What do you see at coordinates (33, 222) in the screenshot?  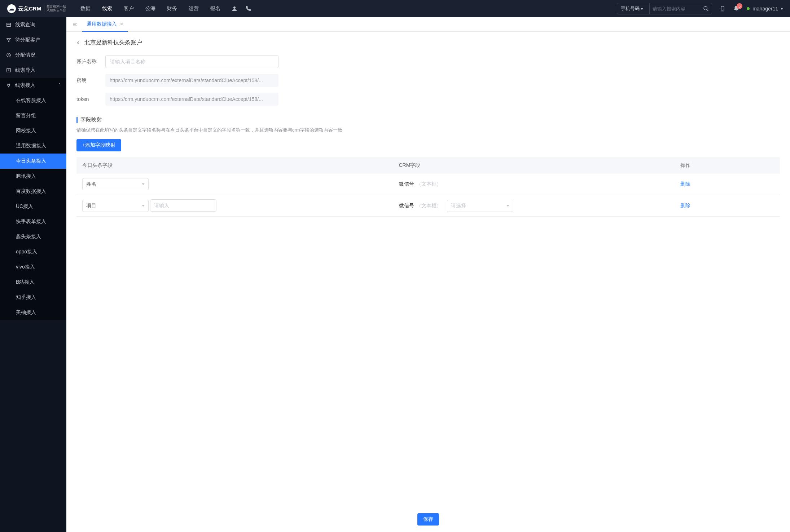 I see `sidebar-subitem-8: 快手表单接入` at bounding box center [33, 222].